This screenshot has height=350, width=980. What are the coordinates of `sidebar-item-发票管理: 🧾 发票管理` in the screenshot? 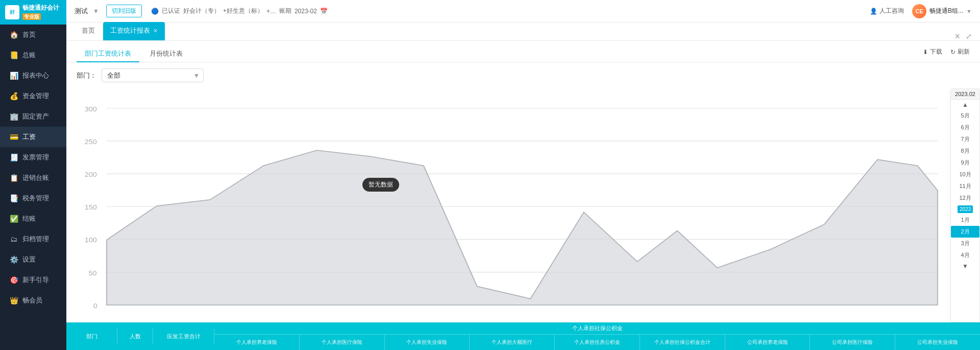 It's located at (33, 157).